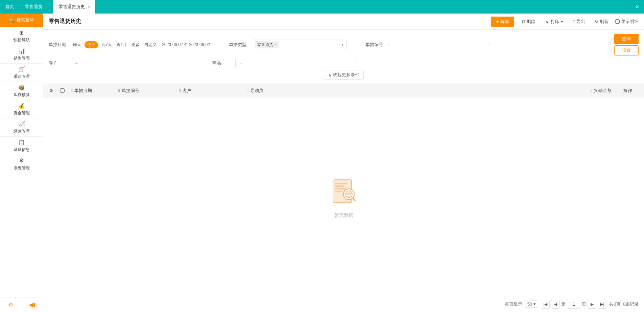  I want to click on query-buttons: 查询 设置, so click(626, 45).